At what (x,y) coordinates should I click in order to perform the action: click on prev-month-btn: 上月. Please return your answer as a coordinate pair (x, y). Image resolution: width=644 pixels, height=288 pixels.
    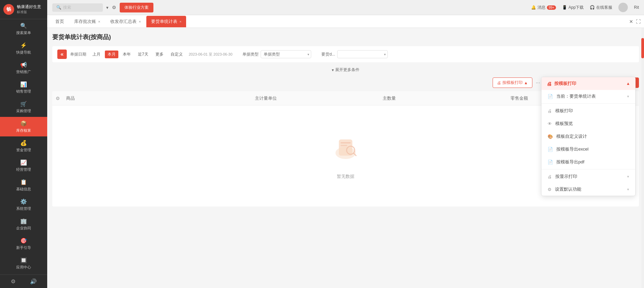
    Looking at the image, I should click on (96, 55).